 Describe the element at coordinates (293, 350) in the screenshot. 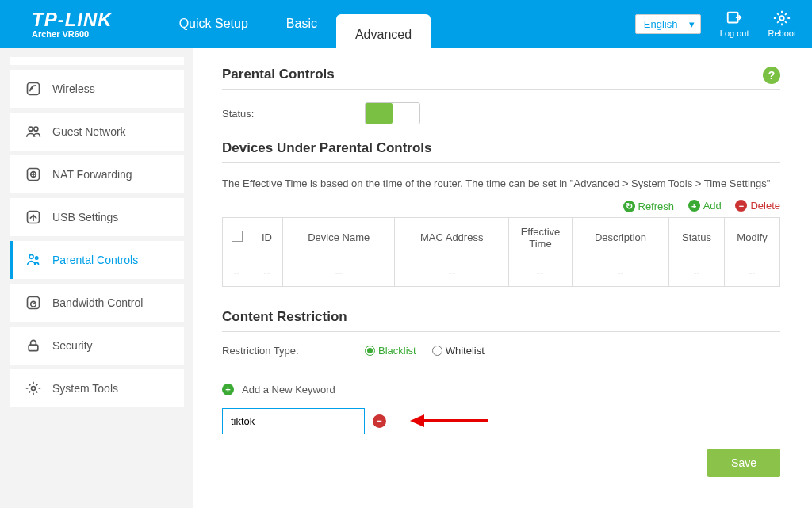

I see `restriction-type-label: Restriction Type:` at that location.